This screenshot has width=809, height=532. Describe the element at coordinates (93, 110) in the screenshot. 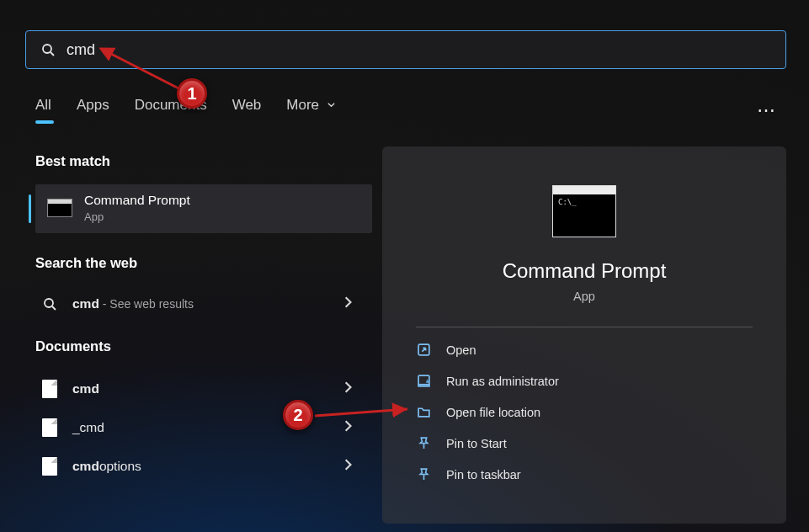

I see `tab-apps: Apps` at that location.